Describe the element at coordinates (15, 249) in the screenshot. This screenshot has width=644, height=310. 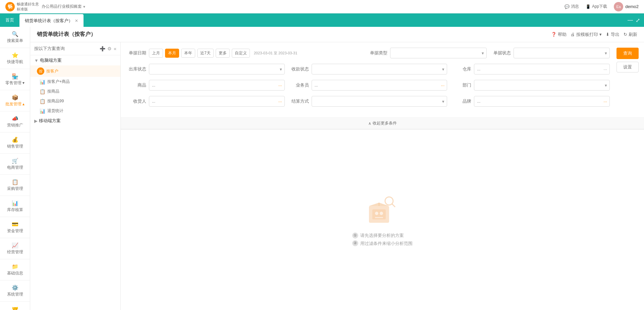
I see `sidebar-item-operation: 📈 经营管理` at that location.